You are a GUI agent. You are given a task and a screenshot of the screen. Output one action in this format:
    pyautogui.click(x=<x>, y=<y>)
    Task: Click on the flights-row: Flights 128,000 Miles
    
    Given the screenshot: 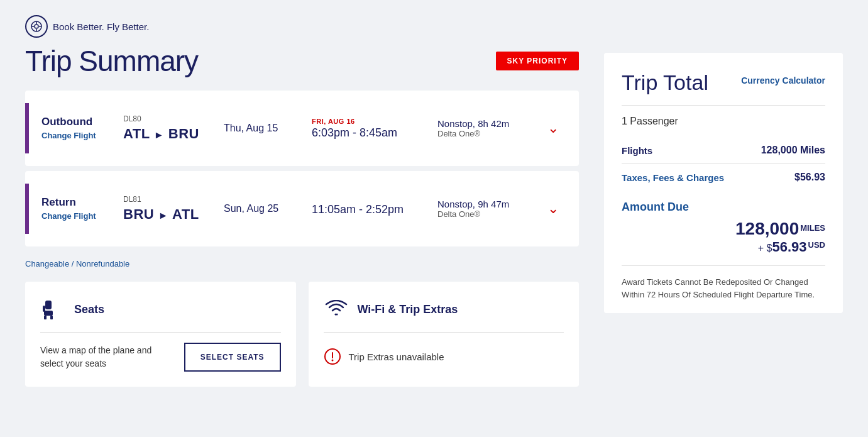 What is the action you would take?
    pyautogui.click(x=723, y=151)
    